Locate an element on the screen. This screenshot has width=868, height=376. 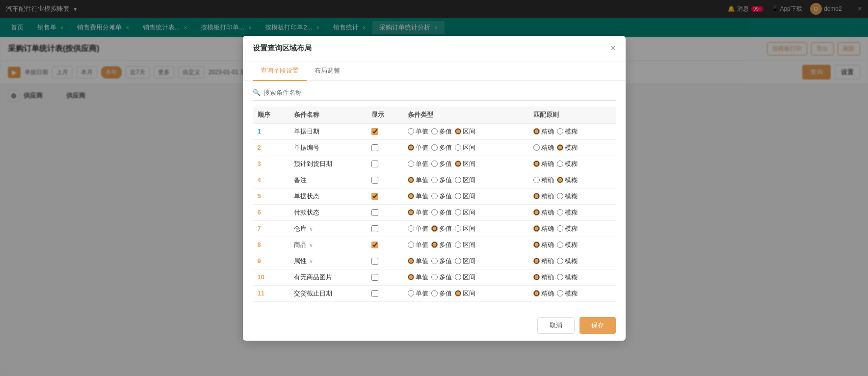
row-order: 9 is located at coordinates (271, 261).